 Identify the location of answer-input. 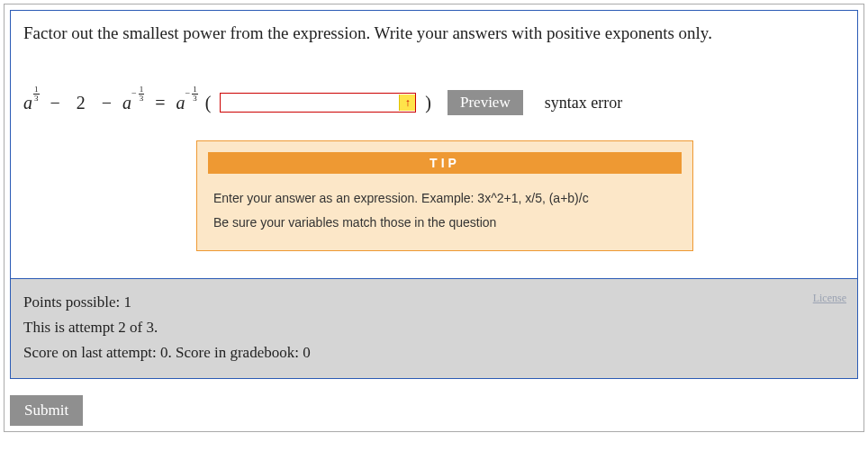
(310, 103).